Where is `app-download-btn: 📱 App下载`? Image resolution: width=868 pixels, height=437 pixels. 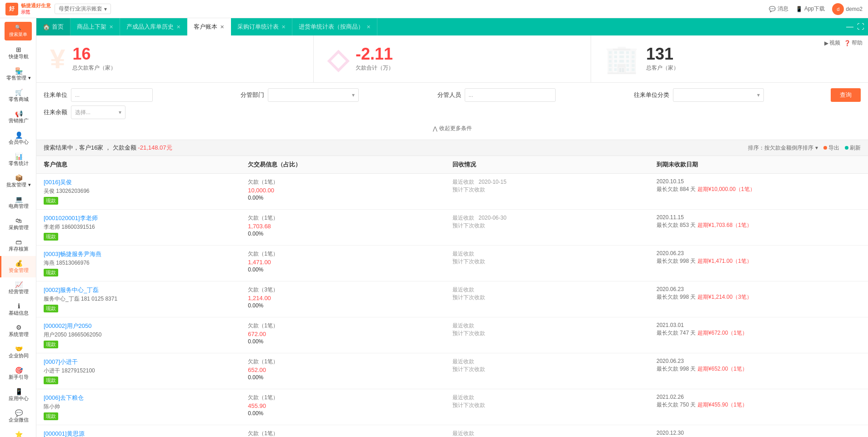
app-download-btn: 📱 App下载 is located at coordinates (810, 9).